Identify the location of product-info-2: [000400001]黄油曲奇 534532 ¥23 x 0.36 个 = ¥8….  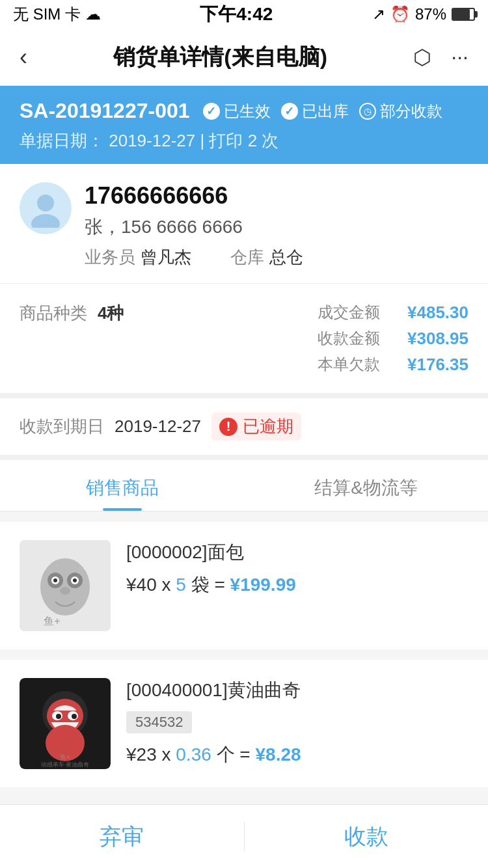
(297, 722).